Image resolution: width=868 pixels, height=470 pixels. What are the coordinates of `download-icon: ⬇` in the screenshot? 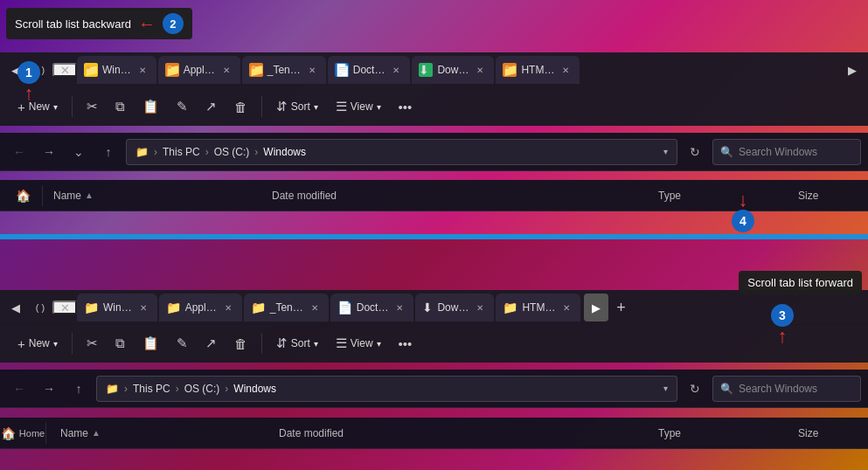 It's located at (427, 308).